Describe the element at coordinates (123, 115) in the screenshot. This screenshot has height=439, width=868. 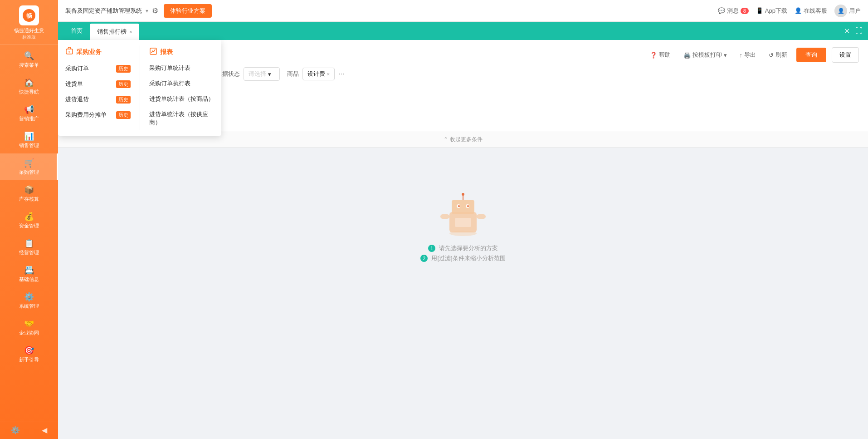
I see `history-badge-3: 历史` at that location.